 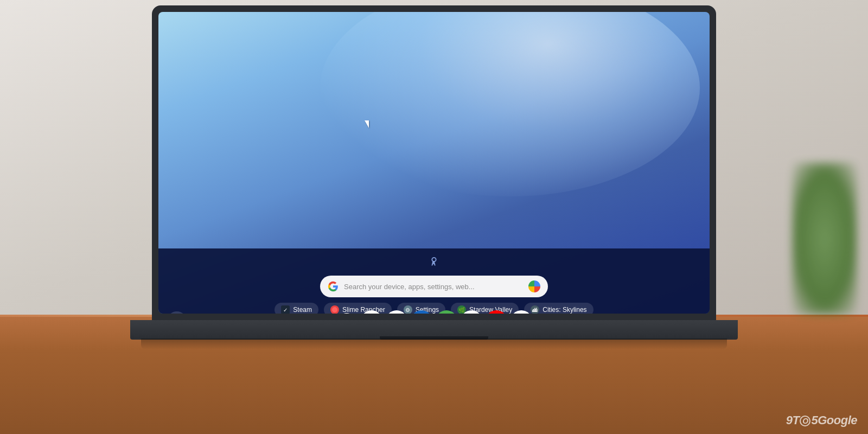 I want to click on watermark: 9TO5Google, so click(x=821, y=420).